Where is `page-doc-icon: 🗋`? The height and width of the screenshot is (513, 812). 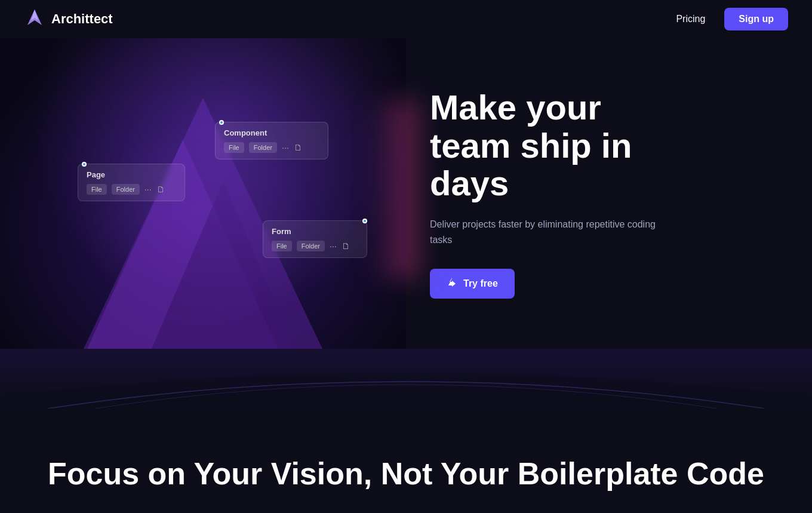
page-doc-icon: 🗋 is located at coordinates (161, 189).